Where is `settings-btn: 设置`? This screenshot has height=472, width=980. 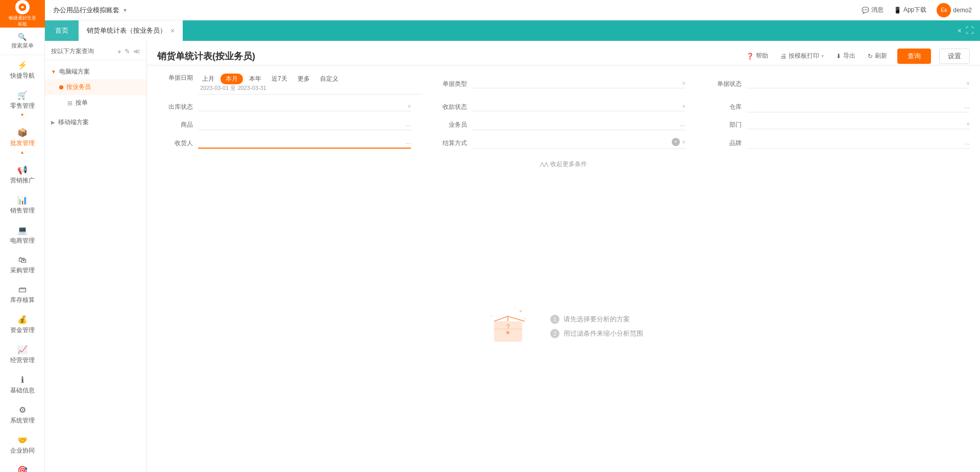
settings-btn: 设置 is located at coordinates (954, 56).